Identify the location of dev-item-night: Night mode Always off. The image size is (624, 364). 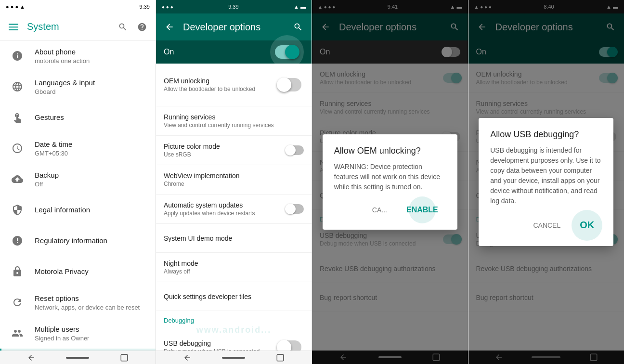
(234, 268).